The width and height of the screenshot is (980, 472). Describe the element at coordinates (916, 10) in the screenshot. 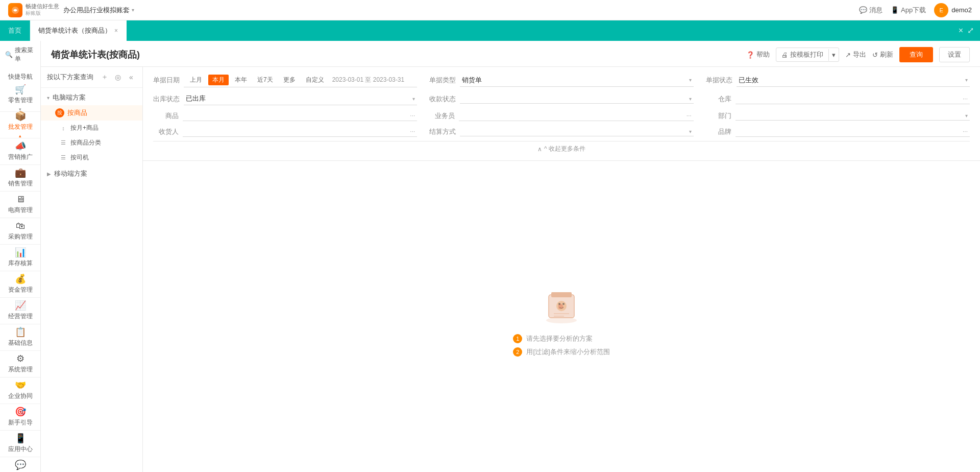

I see `header-right: 💬 消息 📱 App下载 E demo2` at that location.